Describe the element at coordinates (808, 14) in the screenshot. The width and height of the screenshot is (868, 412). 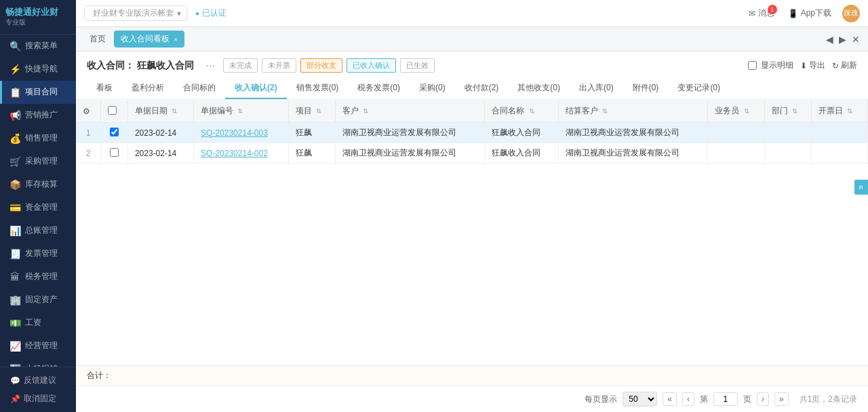
I see `app-download-btn: 📱 App下载` at that location.